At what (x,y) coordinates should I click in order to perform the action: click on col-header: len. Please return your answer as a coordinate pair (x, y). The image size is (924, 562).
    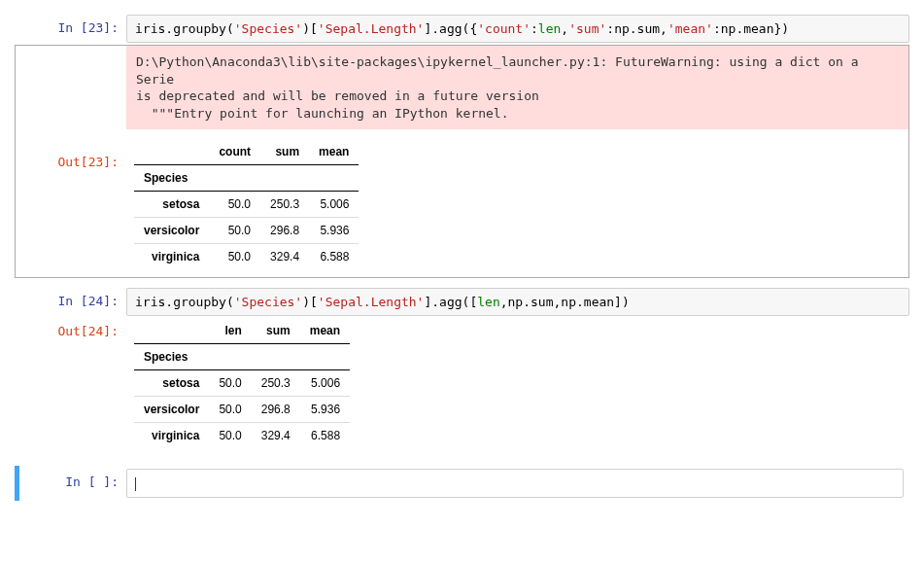
    Looking at the image, I should click on (229, 331).